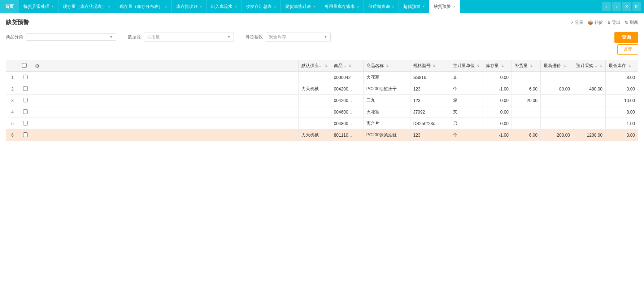  What do you see at coordinates (342, 6) in the screenshot?
I see `tab-available-ledger: 可用量库存账本 ×` at bounding box center [342, 6].